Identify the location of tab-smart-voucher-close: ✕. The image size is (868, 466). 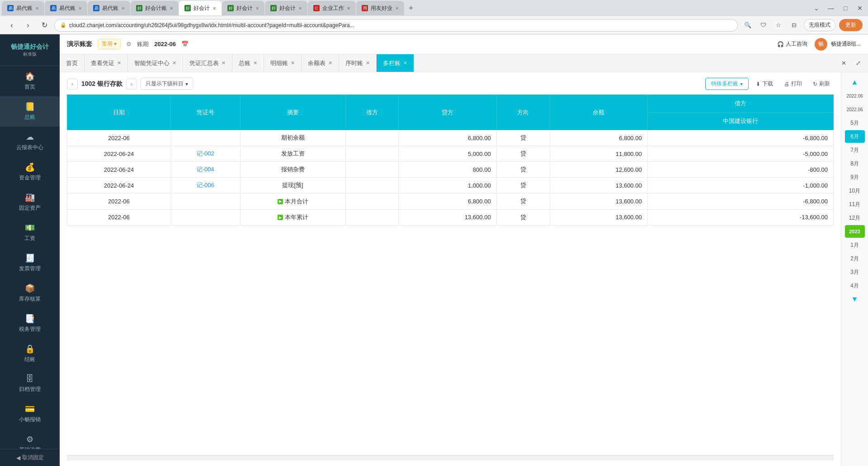
(175, 63).